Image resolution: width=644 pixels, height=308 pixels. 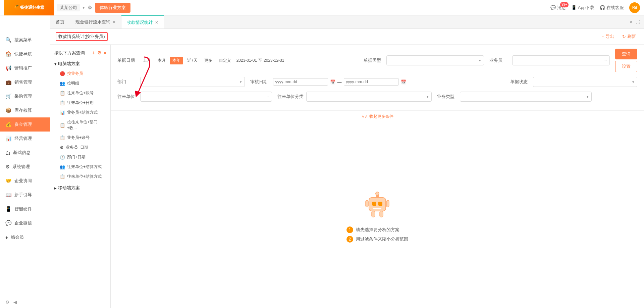 What do you see at coordinates (22, 153) in the screenshot?
I see `sidebar-item-label: 基础信息` at bounding box center [22, 153].